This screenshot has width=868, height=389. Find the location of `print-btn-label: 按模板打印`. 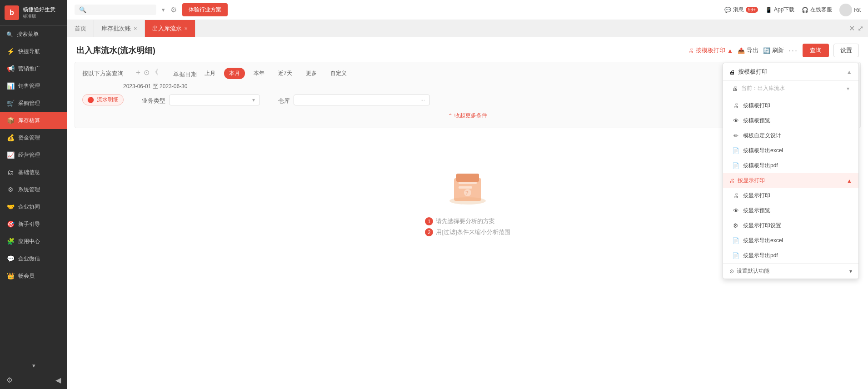

print-btn-label: 按模板打印 is located at coordinates (711, 50).